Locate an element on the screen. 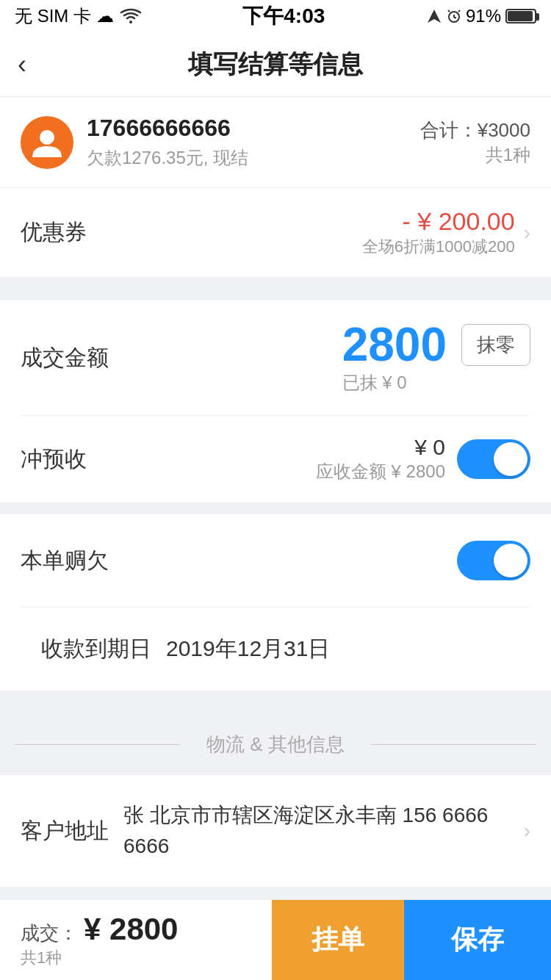 The image size is (551, 980). chong-toggle is located at coordinates (494, 459).